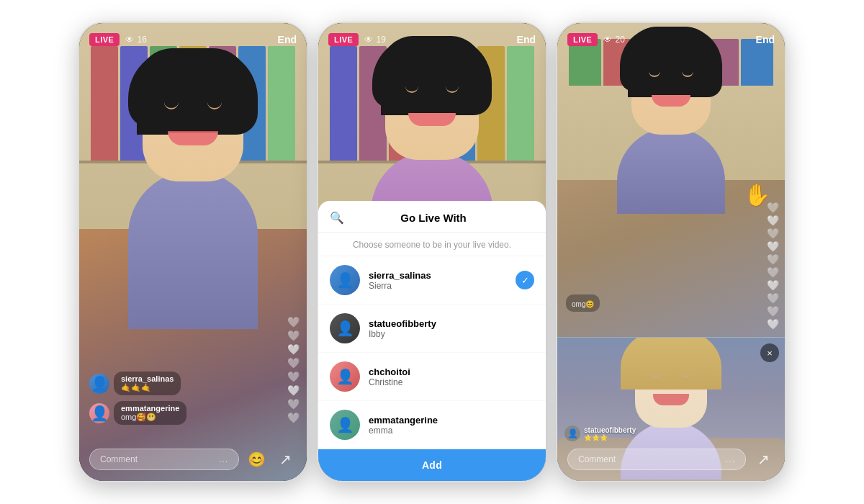  I want to click on right-hearts: 🤍 🤍 🤍 🤍 🤍 🤍 🤍 🤍 🤍 🤍, so click(773, 266).